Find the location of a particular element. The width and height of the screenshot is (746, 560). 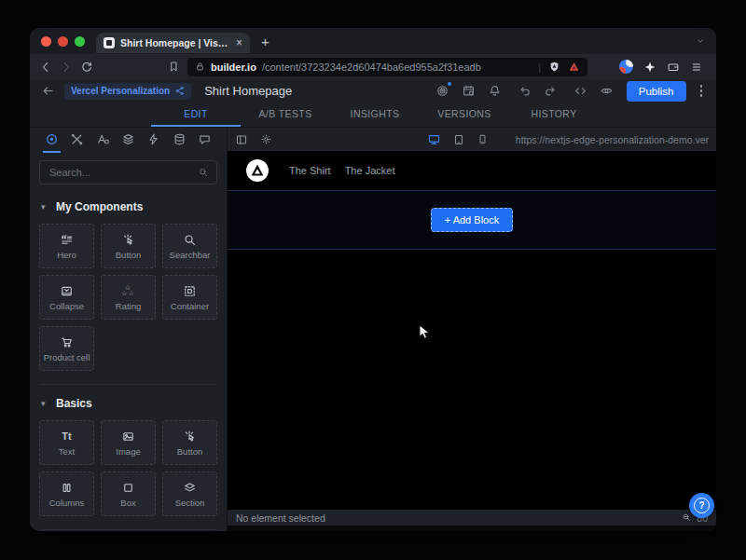

browser-navbar: builder.io /content/3723234e2d60474ba6ed… is located at coordinates (373, 67).